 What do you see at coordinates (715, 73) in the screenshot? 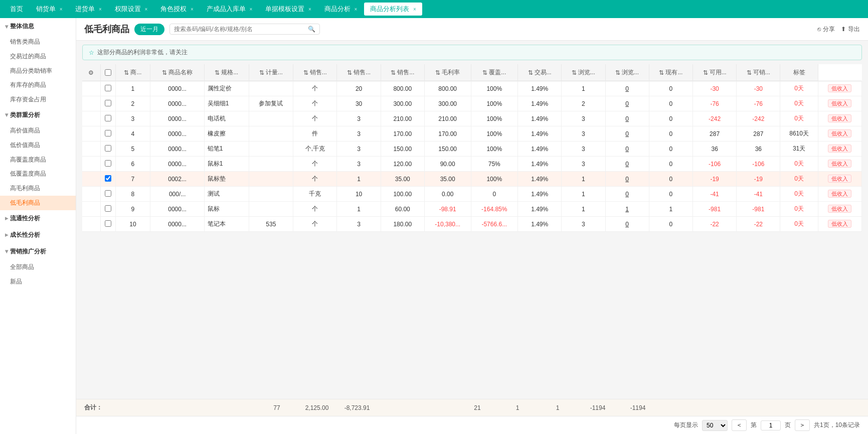
I see `col-available: ⇅ 可用...` at bounding box center [715, 73].